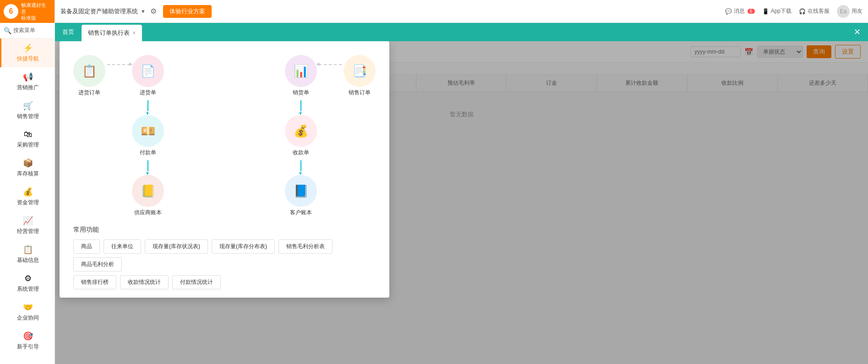 This screenshot has height=364, width=868. I want to click on receipt-label: 收款单, so click(301, 153).